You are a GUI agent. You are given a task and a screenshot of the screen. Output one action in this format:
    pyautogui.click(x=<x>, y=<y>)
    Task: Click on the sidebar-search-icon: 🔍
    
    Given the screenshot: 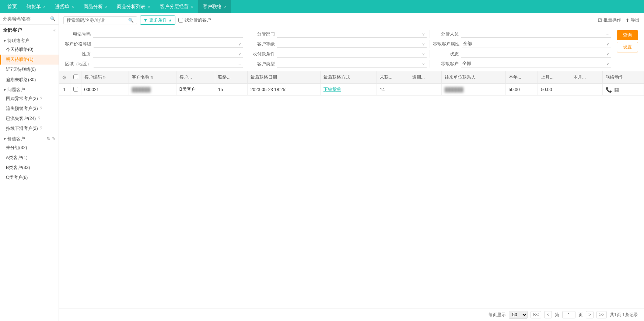 What is the action you would take?
    pyautogui.click(x=53, y=19)
    